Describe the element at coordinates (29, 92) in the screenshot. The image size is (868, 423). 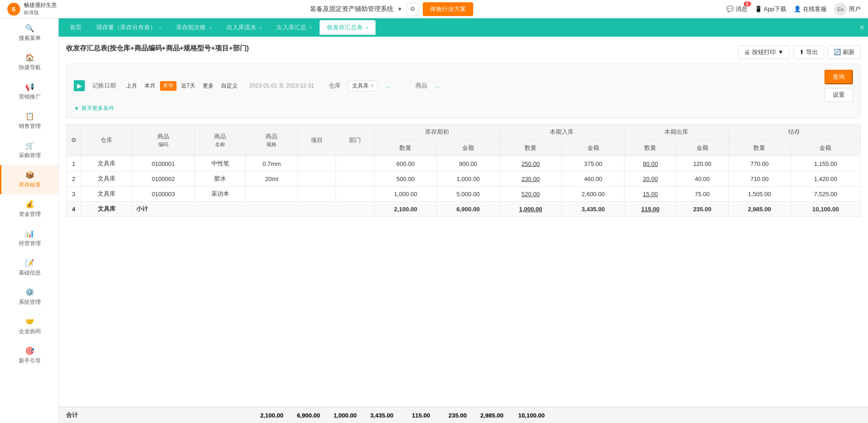
I see `sidebar-item-marketing: 📢 营销推广` at that location.